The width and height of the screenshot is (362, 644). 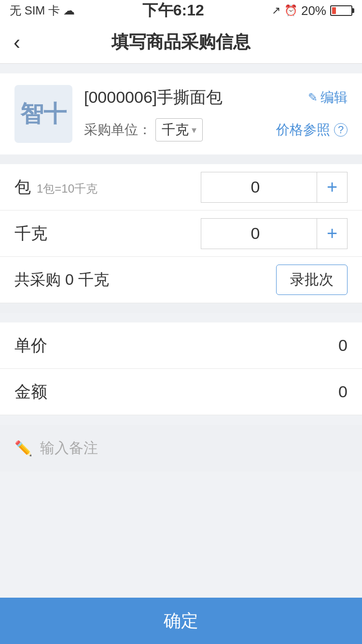 I want to click on price-section: 单价 0 金额 0, so click(x=181, y=369).